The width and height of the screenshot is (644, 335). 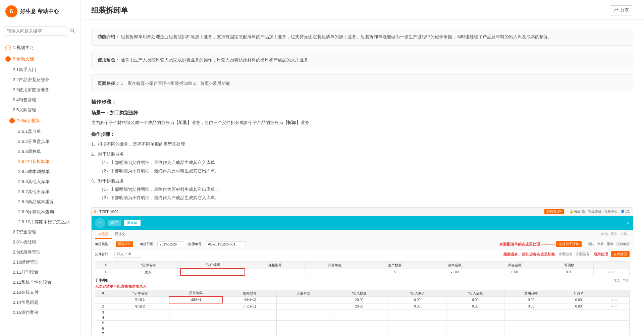 What do you see at coordinates (40, 168) in the screenshot?
I see `sidebar: 6 好生意 帮助中心 + 1.视频学习 − 2.帮助文档 2.1新手入门` at bounding box center [40, 168].